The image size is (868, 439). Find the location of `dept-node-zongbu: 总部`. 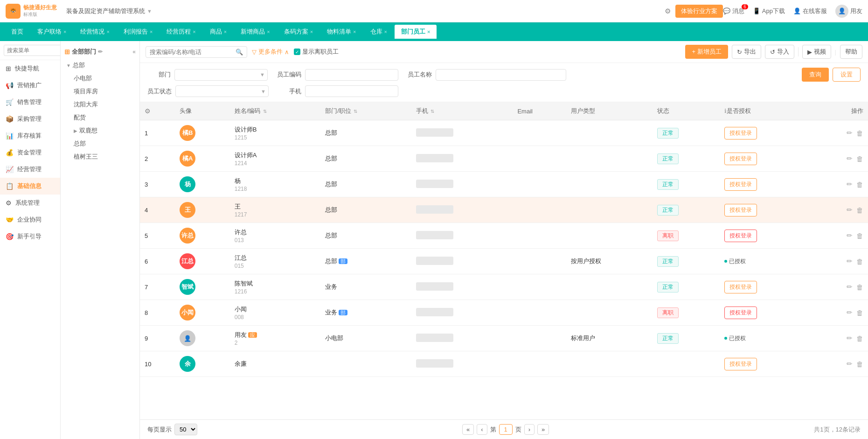

dept-node-zongbu: 总部 is located at coordinates (100, 144).